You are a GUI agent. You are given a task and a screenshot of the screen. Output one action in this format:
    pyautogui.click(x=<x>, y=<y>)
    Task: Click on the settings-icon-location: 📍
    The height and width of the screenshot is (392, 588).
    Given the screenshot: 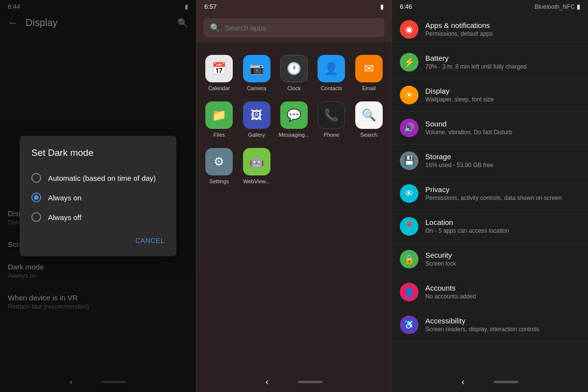 What is the action you would take?
    pyautogui.click(x=409, y=226)
    